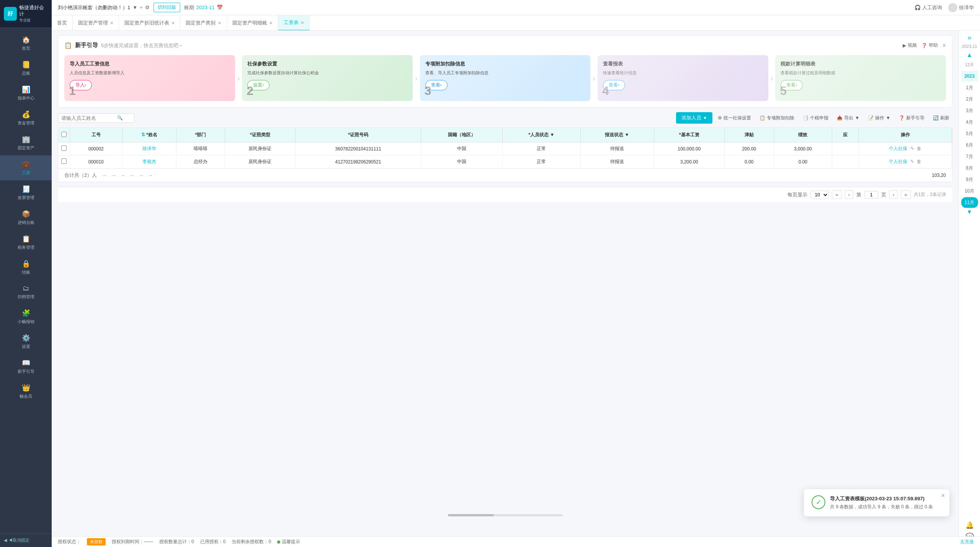  I want to click on sidebar-item-reports: 📊 报表中心, so click(26, 93).